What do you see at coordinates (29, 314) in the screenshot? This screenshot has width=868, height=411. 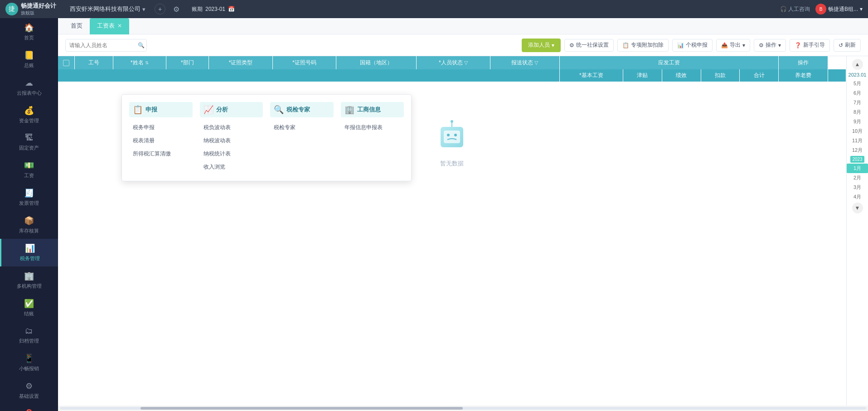 I see `sidebar-label-checkout: 结账` at bounding box center [29, 314].